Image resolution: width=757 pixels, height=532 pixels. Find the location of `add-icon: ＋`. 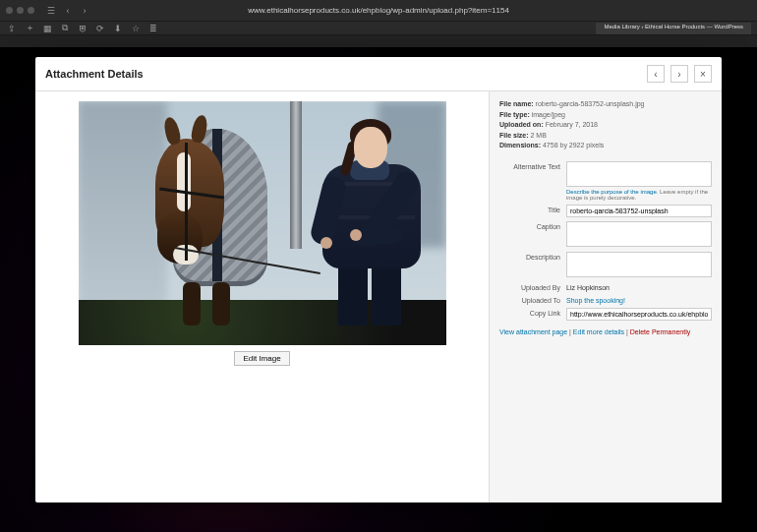

add-icon: ＋ is located at coordinates (29, 29).